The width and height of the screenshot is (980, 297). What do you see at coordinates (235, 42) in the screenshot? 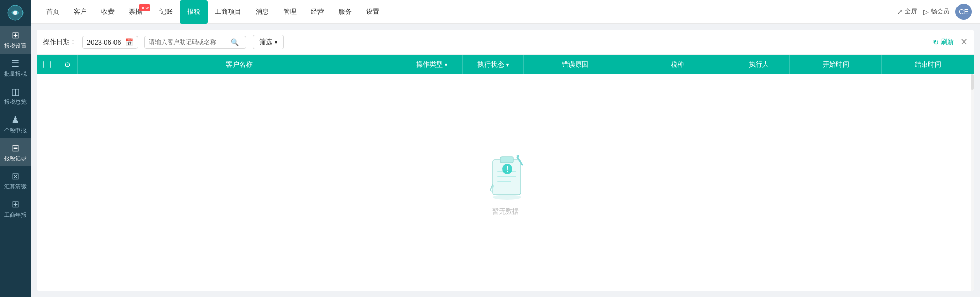
I see `search-icon: 🔍` at bounding box center [235, 42].